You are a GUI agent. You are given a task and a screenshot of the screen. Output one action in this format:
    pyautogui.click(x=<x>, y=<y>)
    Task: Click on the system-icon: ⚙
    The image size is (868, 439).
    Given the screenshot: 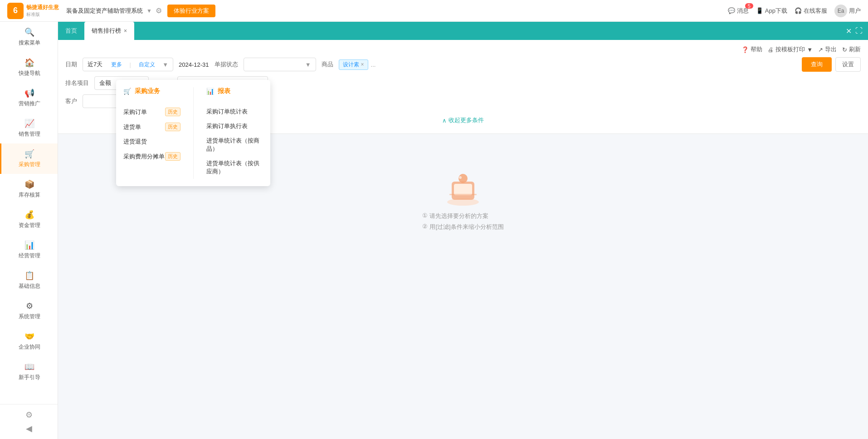 What is the action you would take?
    pyautogui.click(x=29, y=306)
    